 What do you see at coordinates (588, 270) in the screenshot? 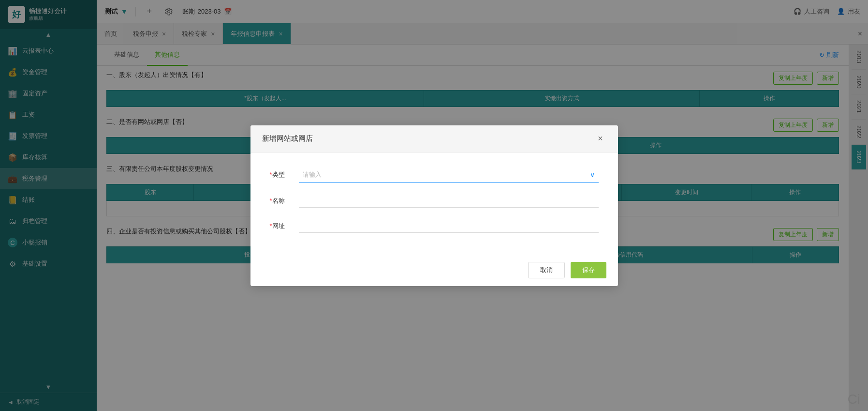
I see `save-button: 保存` at bounding box center [588, 270].